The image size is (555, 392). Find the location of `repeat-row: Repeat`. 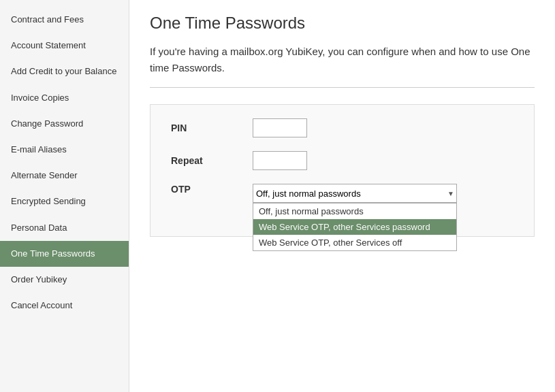

repeat-row: Repeat is located at coordinates (342, 161).